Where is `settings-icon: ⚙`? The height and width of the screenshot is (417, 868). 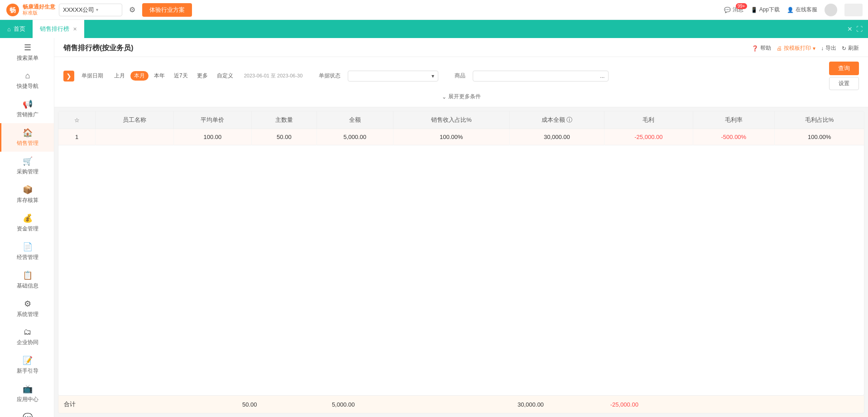
settings-icon: ⚙ is located at coordinates (132, 10).